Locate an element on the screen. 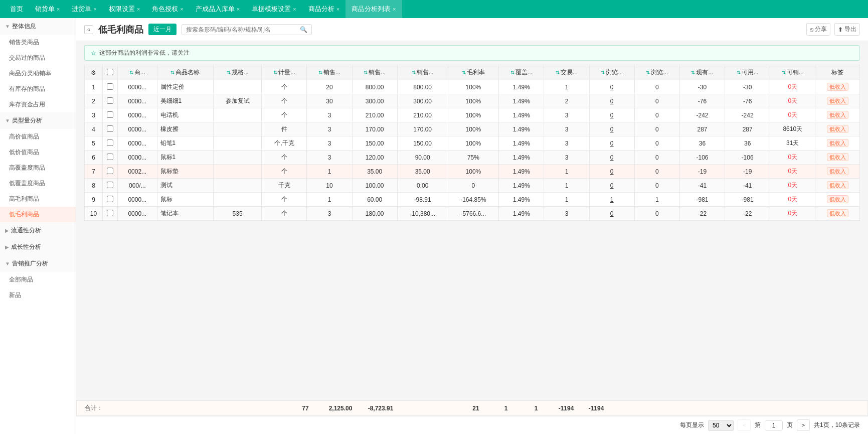  sidebar-group-overall: ▼ 整体信息 is located at coordinates (38, 26).